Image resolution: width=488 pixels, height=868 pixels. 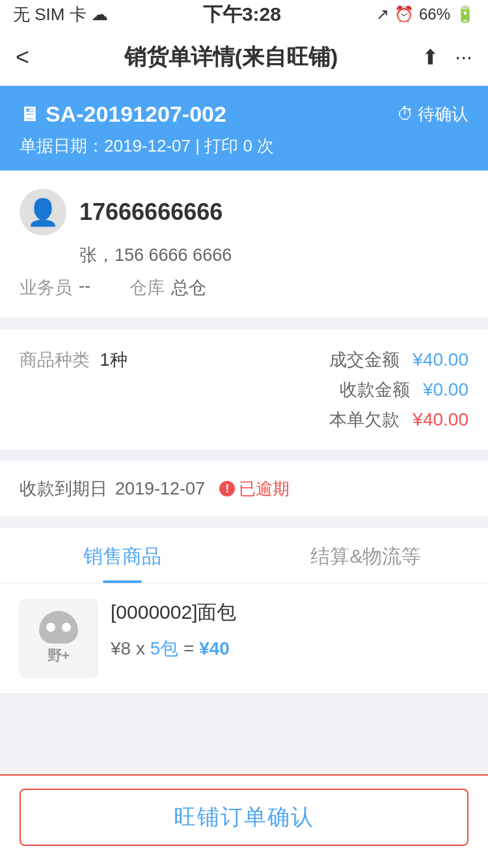 I want to click on tab-sales-products: 销售商品, so click(x=122, y=556).